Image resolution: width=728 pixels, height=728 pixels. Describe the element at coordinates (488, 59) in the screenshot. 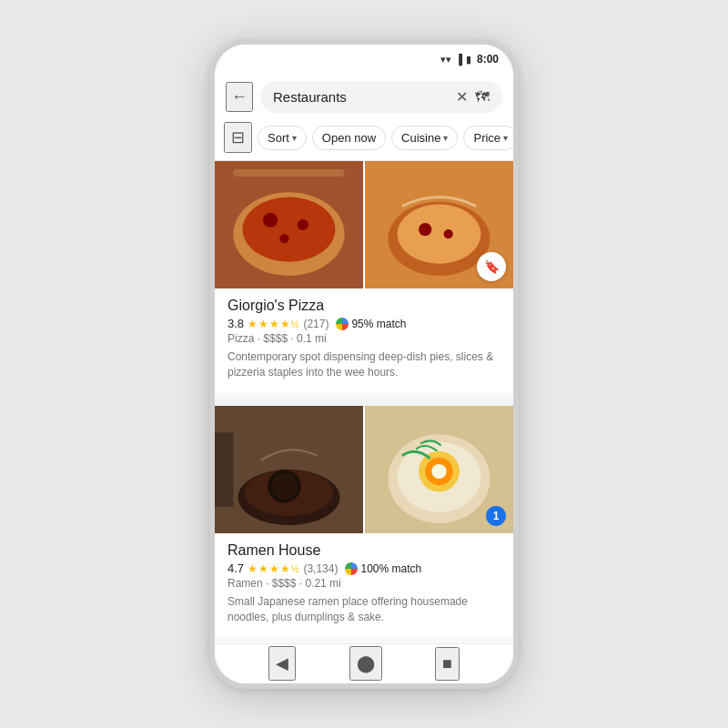

I see `status-time: 8:00` at that location.